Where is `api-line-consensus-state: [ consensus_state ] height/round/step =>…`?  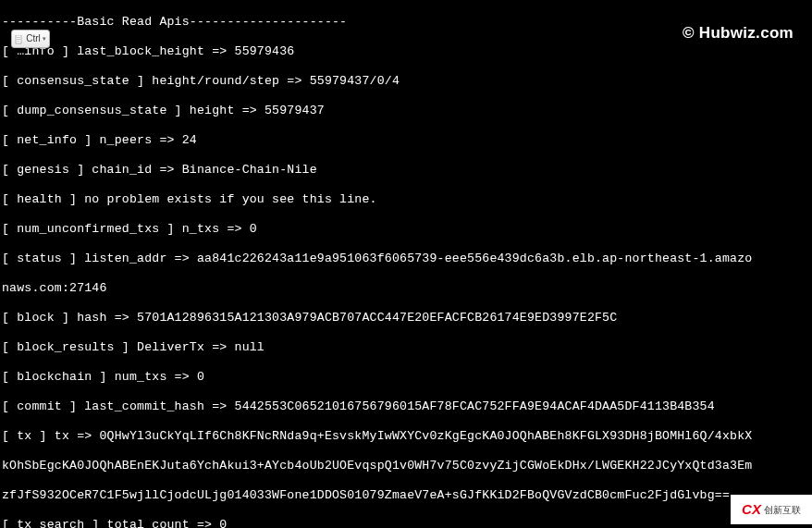 api-line-consensus-state: [ consensus_state ] height/round/step =>… is located at coordinates (406, 81).